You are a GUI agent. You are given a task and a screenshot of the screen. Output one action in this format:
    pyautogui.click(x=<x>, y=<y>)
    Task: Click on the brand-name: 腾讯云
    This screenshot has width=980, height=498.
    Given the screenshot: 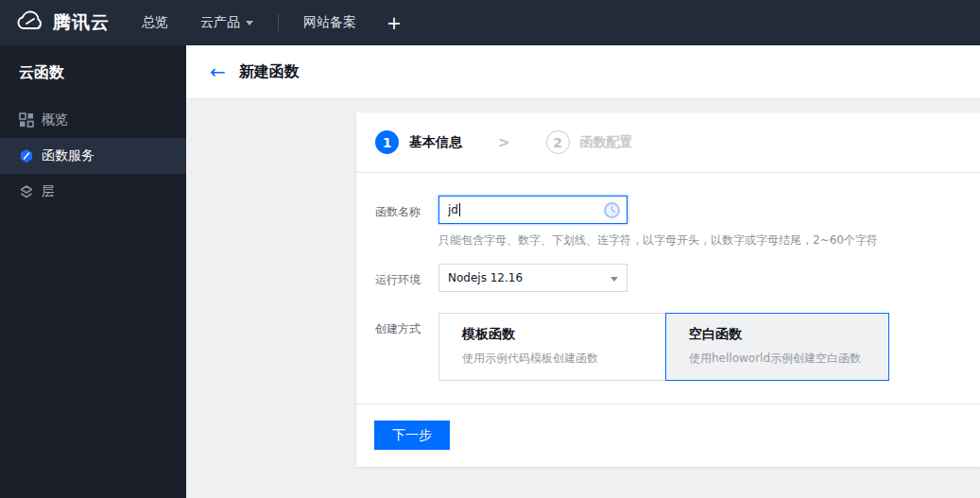 What is the action you would take?
    pyautogui.click(x=81, y=23)
    